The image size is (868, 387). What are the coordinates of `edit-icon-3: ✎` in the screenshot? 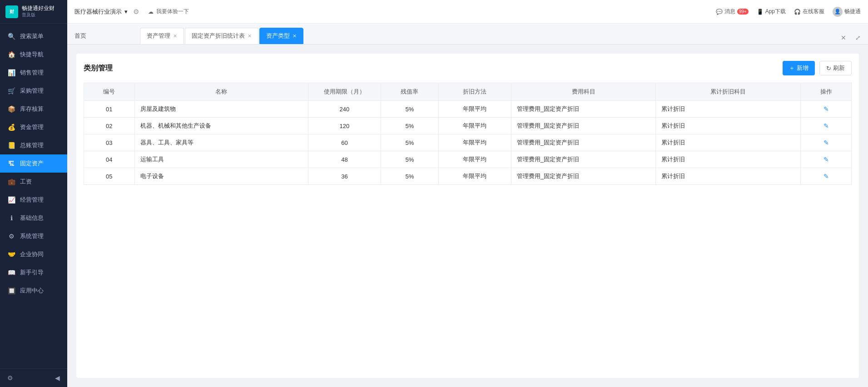 It's located at (826, 159).